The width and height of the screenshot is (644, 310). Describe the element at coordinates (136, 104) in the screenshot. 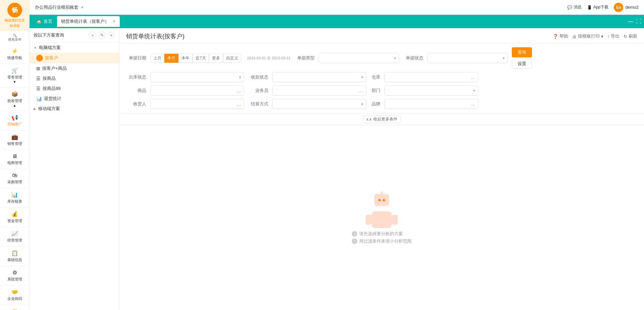

I see `consignee-label: 收货人` at that location.